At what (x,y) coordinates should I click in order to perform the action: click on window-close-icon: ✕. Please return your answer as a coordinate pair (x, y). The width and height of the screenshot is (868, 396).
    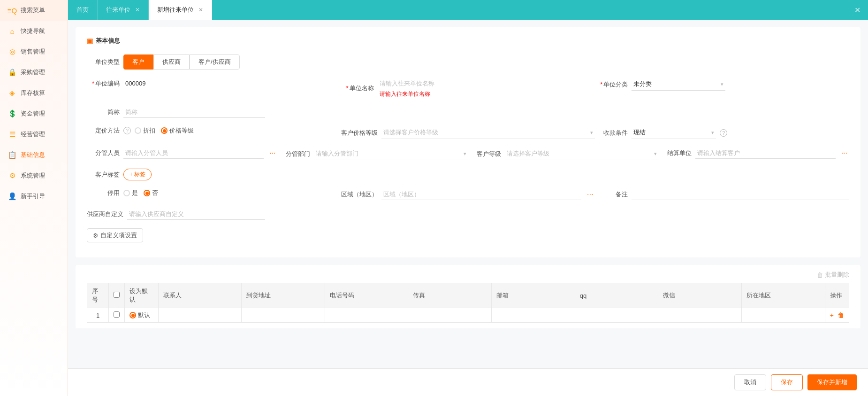
    Looking at the image, I should click on (858, 10).